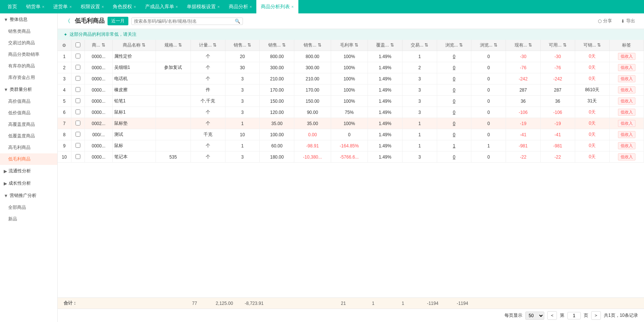  I want to click on cell-name: 橡皮擦, so click(134, 90).